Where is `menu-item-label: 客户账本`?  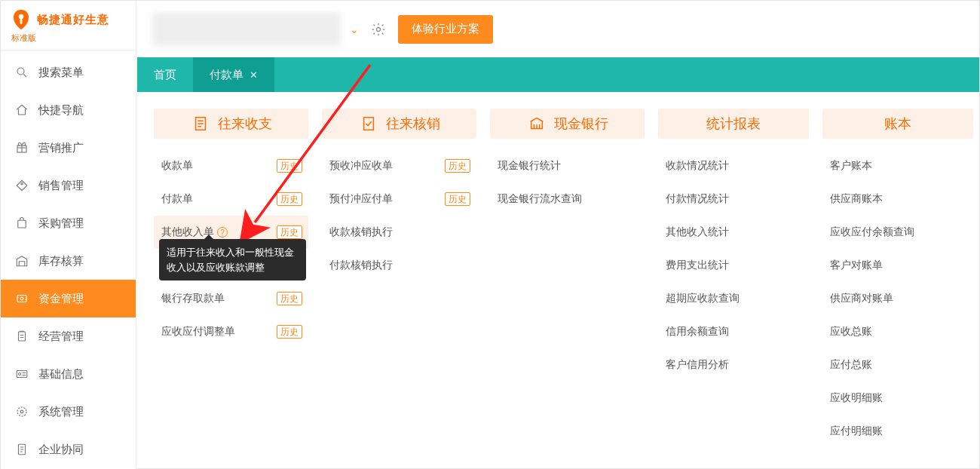 menu-item-label: 客户账本 is located at coordinates (851, 166).